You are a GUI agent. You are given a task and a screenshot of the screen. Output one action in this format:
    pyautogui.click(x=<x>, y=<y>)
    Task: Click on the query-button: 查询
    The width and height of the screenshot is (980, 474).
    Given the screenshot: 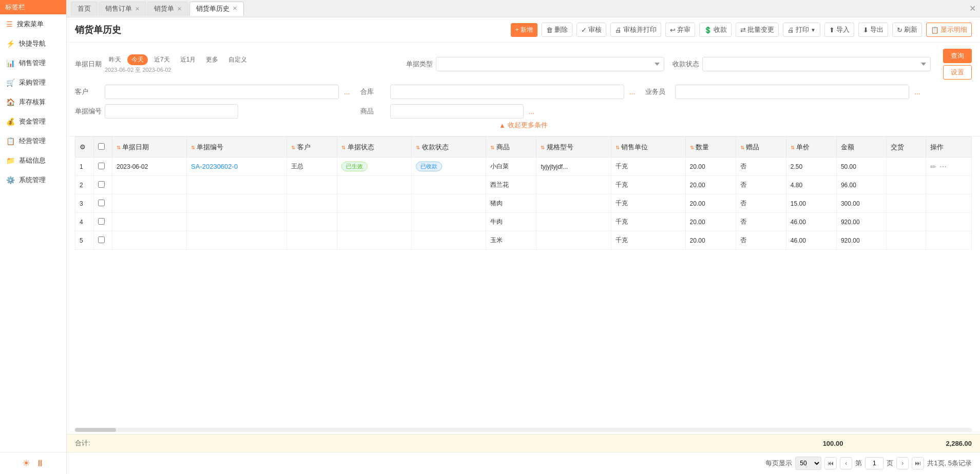 What is the action you would take?
    pyautogui.click(x=957, y=56)
    